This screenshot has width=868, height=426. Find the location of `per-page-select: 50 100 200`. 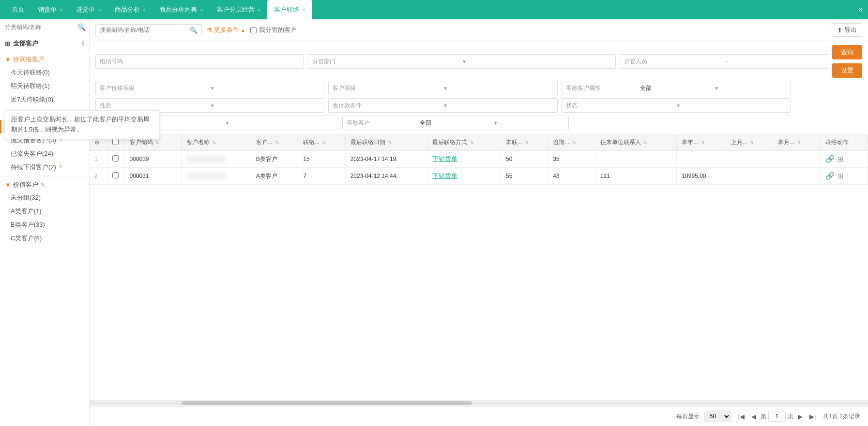

per-page-select: 50 100 200 is located at coordinates (717, 416).